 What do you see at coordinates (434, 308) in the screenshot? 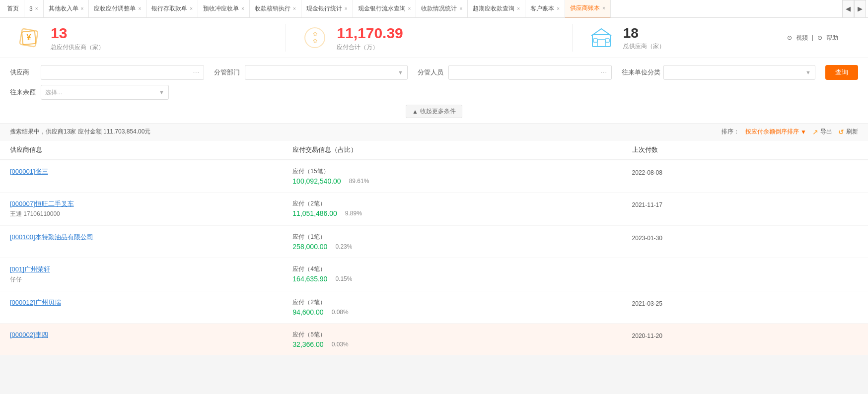
I see `table-row: [000012]广州贝瑞应付（2笔）94,600.000.08%2021-03-…` at bounding box center [434, 308].